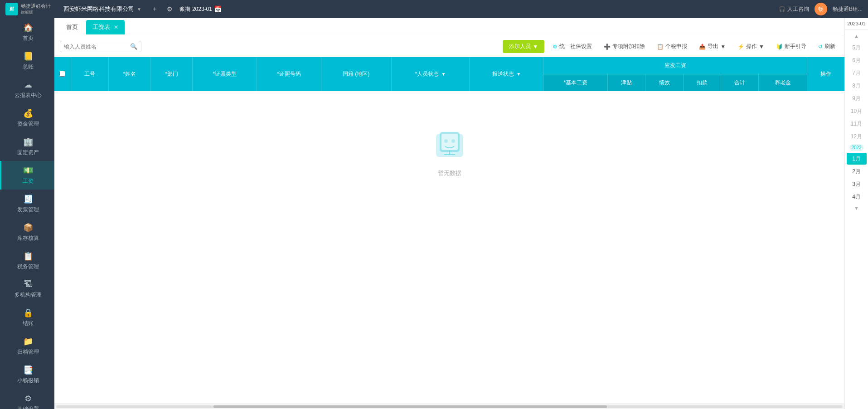 The height and width of the screenshot is (409, 868). What do you see at coordinates (36, 13) in the screenshot?
I see `app-version: 旗舰版` at bounding box center [36, 13].